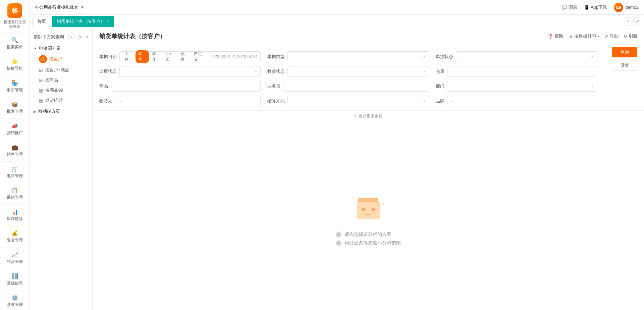 The image size is (644, 310). Describe the element at coordinates (453, 101) in the screenshot. I see `brand-value: ···` at that location.